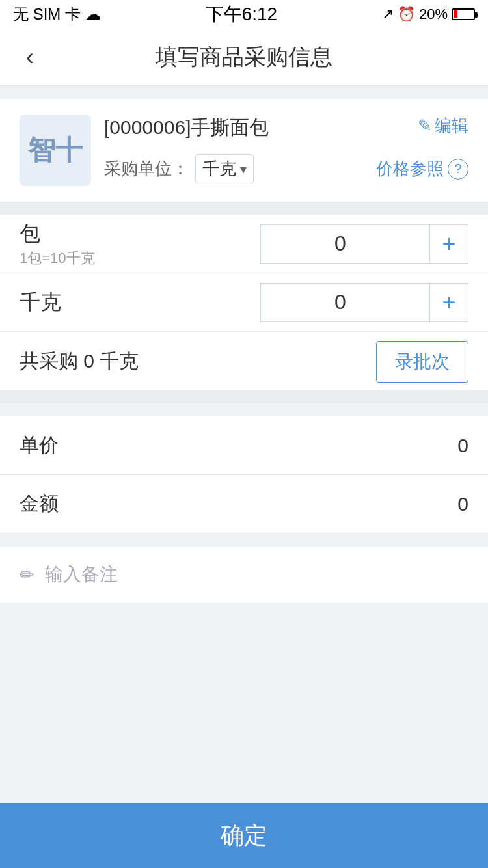 The height and width of the screenshot is (868, 488). What do you see at coordinates (244, 150) in the screenshot?
I see `product-card: 智十 [0000006]手撕面包 ✎ 编辑 采购单位： 千克 ▾ 价格参照 ?` at bounding box center [244, 150].